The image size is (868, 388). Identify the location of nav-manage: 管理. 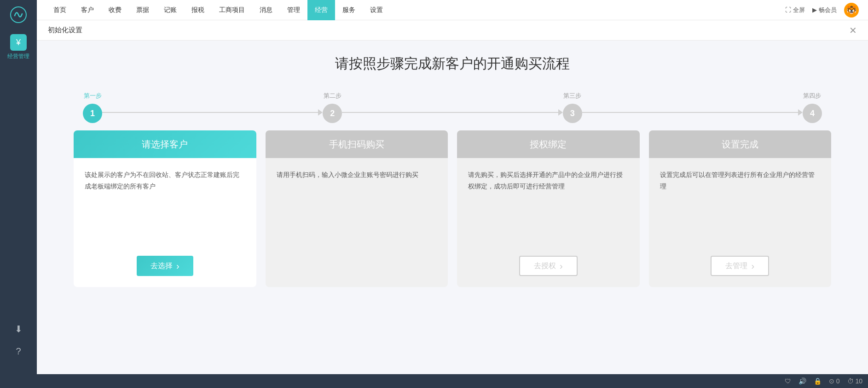
(294, 10).